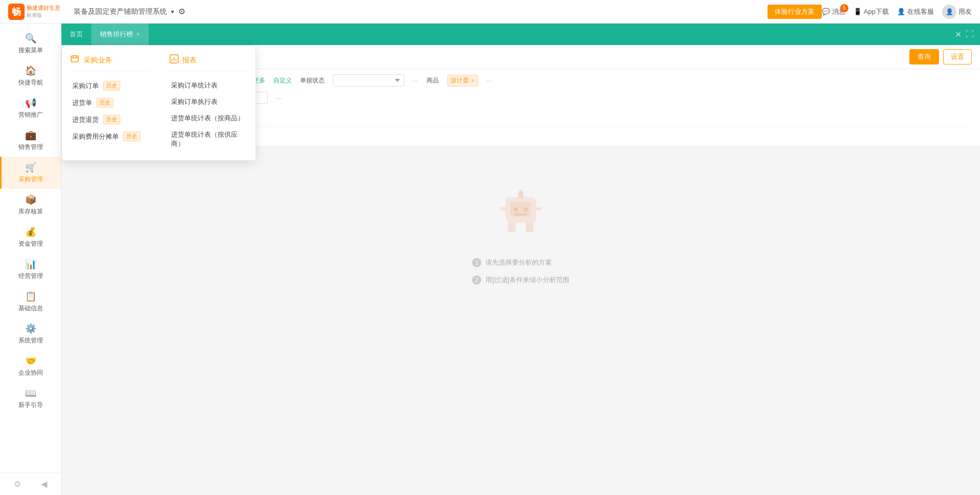  I want to click on sidebar-settings-icon: ⚙, so click(17, 484).